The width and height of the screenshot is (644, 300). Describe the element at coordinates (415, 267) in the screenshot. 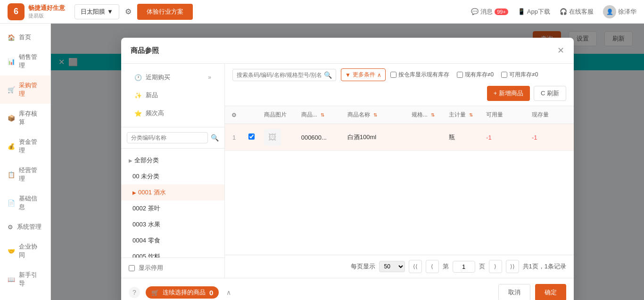

I see `first-page-button: ⟨⟨` at that location.